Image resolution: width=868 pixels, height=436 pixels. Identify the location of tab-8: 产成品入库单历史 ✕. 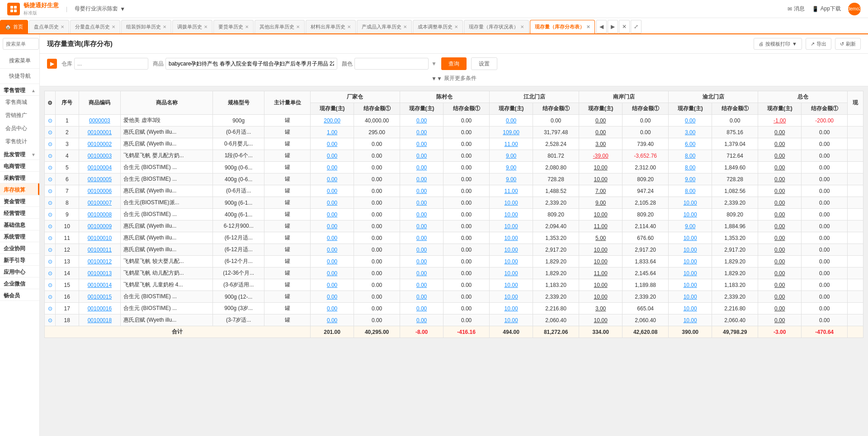
(384, 27).